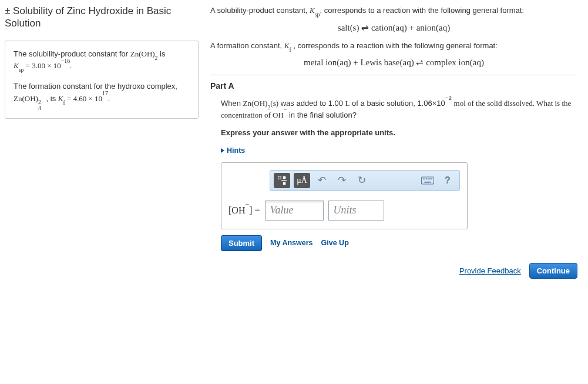 The image size is (588, 384). Describe the element at coordinates (553, 271) in the screenshot. I see `continue-button: Continue` at that location.